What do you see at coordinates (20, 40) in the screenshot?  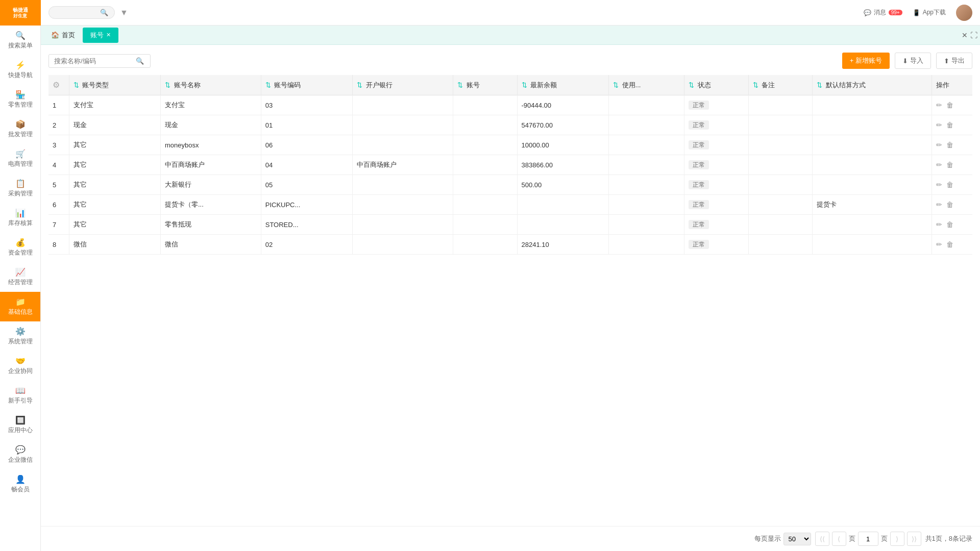 I see `sidebar-item-search: 🔍 搜索菜单` at bounding box center [20, 40].